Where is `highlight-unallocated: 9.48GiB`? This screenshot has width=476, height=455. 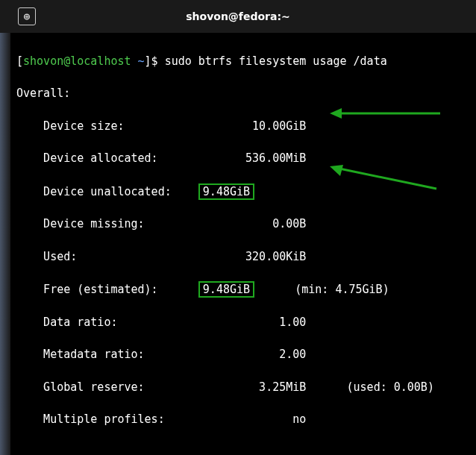
highlight-unallocated: 9.48GiB is located at coordinates (227, 192).